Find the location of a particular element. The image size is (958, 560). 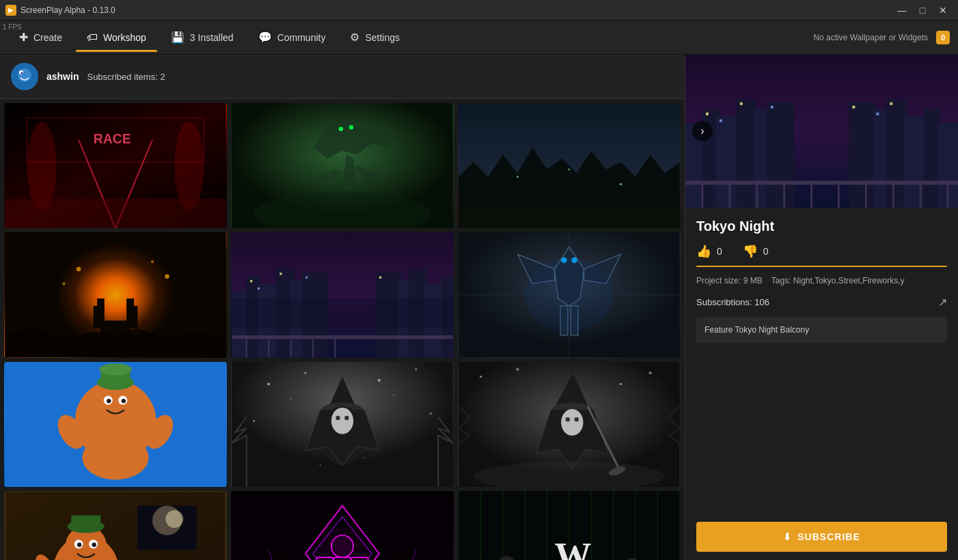

next-preview-button: › is located at coordinates (702, 131).